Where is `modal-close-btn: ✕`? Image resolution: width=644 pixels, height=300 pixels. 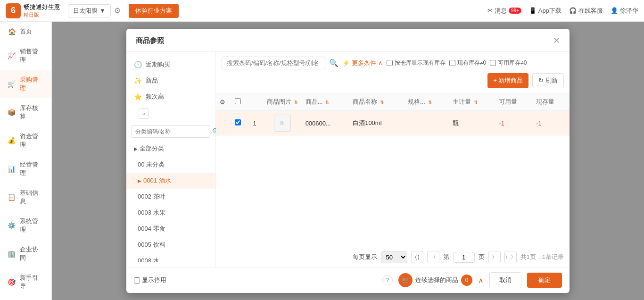
modal-close-btn: ✕ is located at coordinates (556, 41).